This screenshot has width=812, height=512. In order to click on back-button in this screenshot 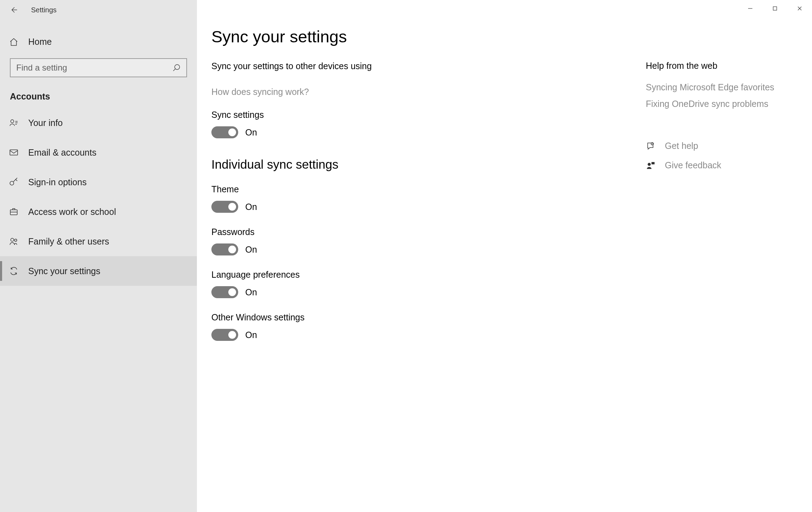, I will do `click(14, 10)`.